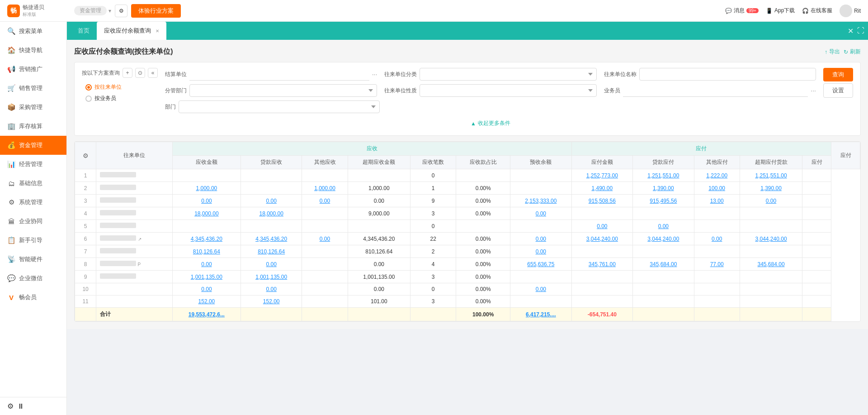  What do you see at coordinates (33, 221) in the screenshot?
I see `sidebar-item-enterprise: 🏛 企业协同` at bounding box center [33, 221].